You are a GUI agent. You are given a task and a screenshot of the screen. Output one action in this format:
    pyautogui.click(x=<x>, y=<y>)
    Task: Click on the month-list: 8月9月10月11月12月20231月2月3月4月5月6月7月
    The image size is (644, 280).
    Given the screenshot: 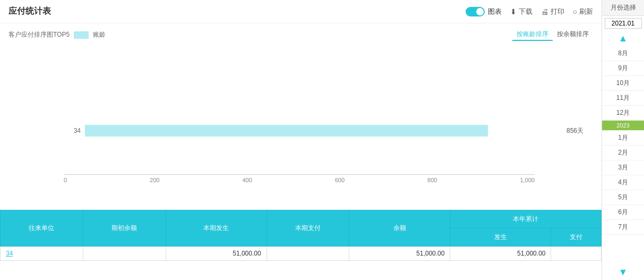 What is the action you would take?
    pyautogui.click(x=623, y=155)
    